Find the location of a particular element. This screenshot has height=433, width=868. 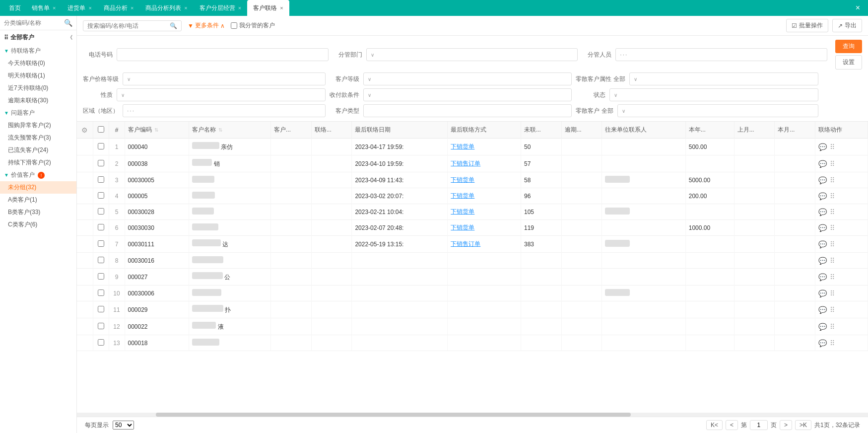

export-button: ↗ 导出 is located at coordinates (847, 26).